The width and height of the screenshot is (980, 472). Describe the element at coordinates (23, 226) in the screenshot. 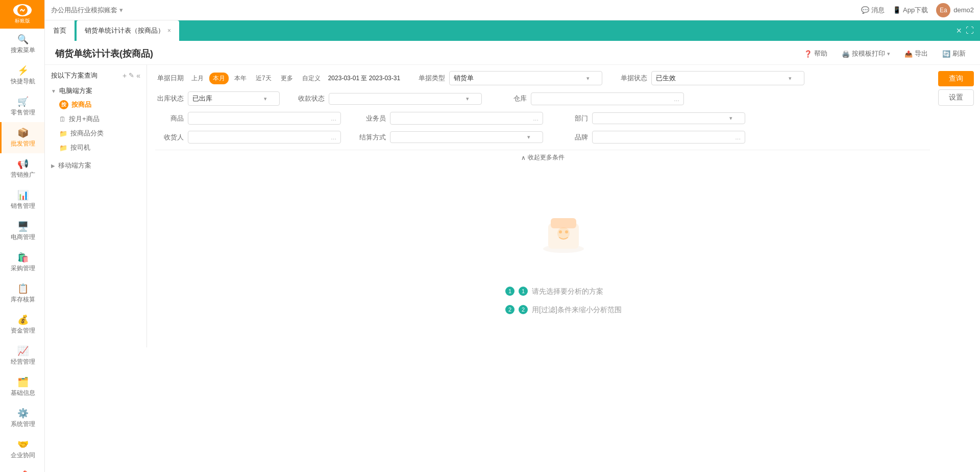

I see `ecommerce-icon: 🖥️` at that location.